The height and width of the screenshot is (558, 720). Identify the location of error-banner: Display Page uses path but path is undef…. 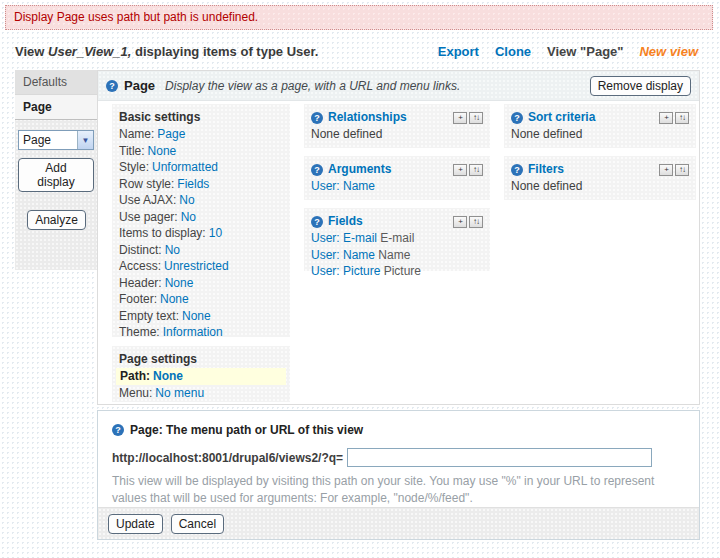
(359, 18).